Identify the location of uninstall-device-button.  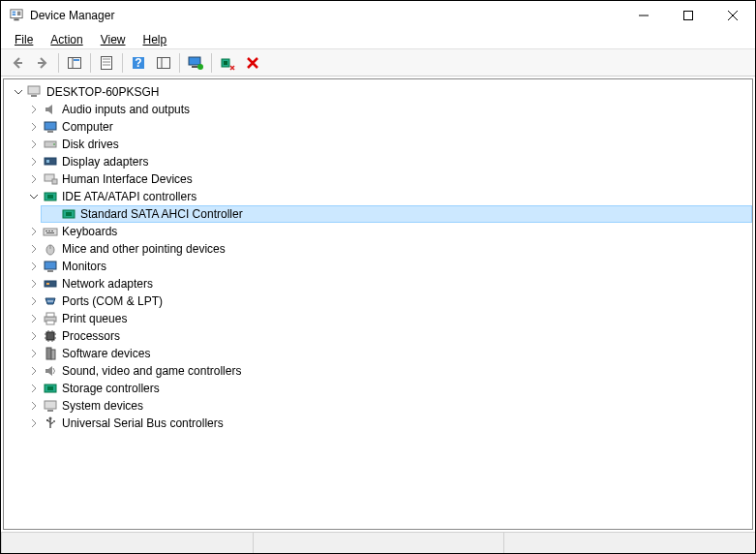
(227, 63).